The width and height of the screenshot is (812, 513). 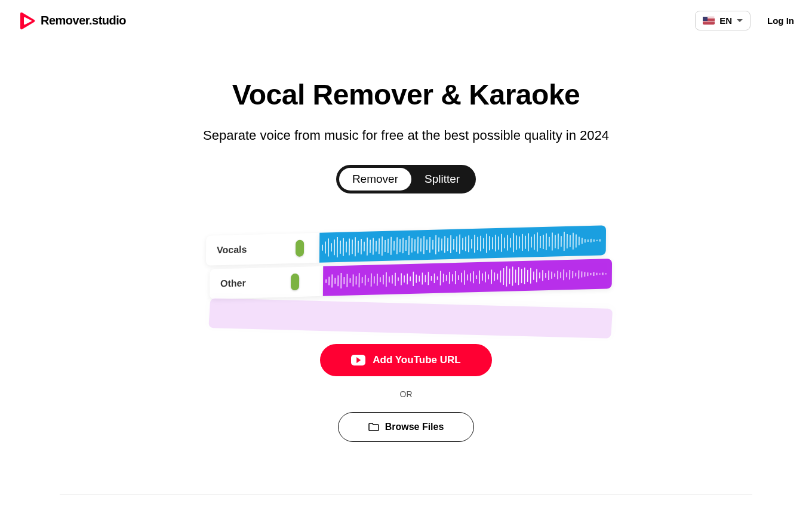 What do you see at coordinates (406, 394) in the screenshot?
I see `or-divider: OR` at bounding box center [406, 394].